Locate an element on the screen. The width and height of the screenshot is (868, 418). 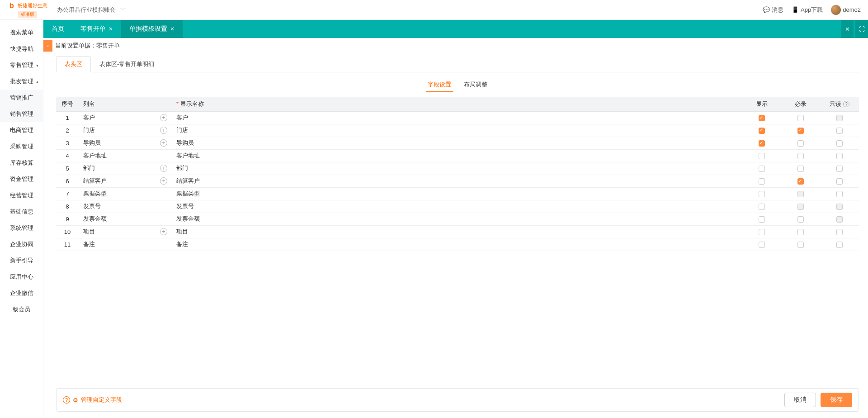
cell-display: 发票金额 is located at coordinates (457, 219).